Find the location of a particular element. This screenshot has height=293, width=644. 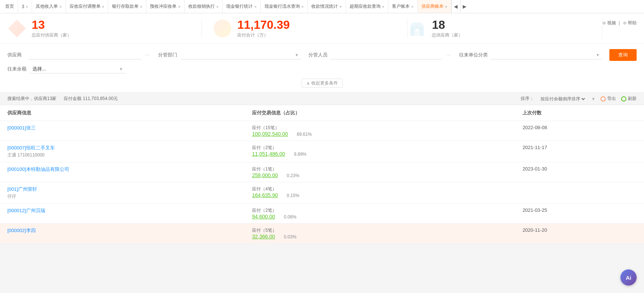

result-bar: 搜索结果中，供应商13家 应付金额 111,703,854.00元 排序： 按应… is located at coordinates (322, 99).